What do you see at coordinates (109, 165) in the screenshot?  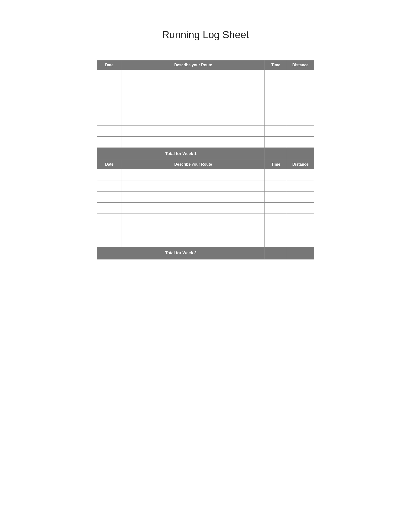 I see `col-header-date-2: Date` at bounding box center [109, 165].